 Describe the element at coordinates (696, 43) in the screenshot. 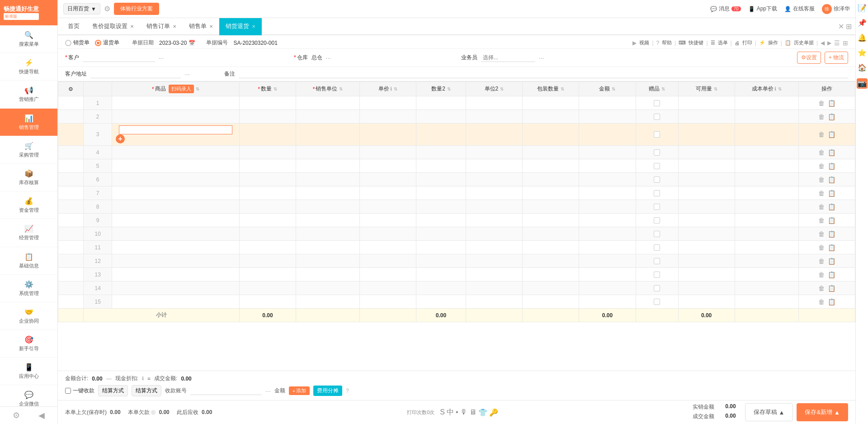

I see `shortcuts-label: 快捷键` at that location.